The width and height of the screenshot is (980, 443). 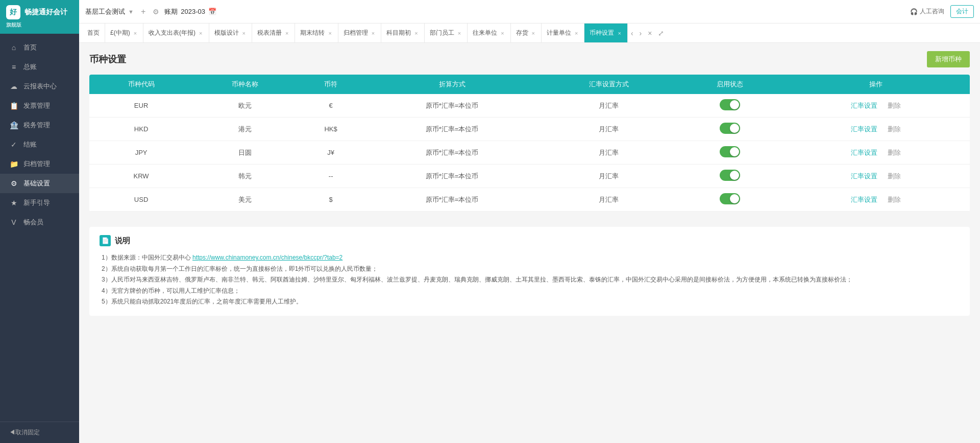 What do you see at coordinates (641, 33) in the screenshot?
I see `tab-next-button: ›` at bounding box center [641, 33].